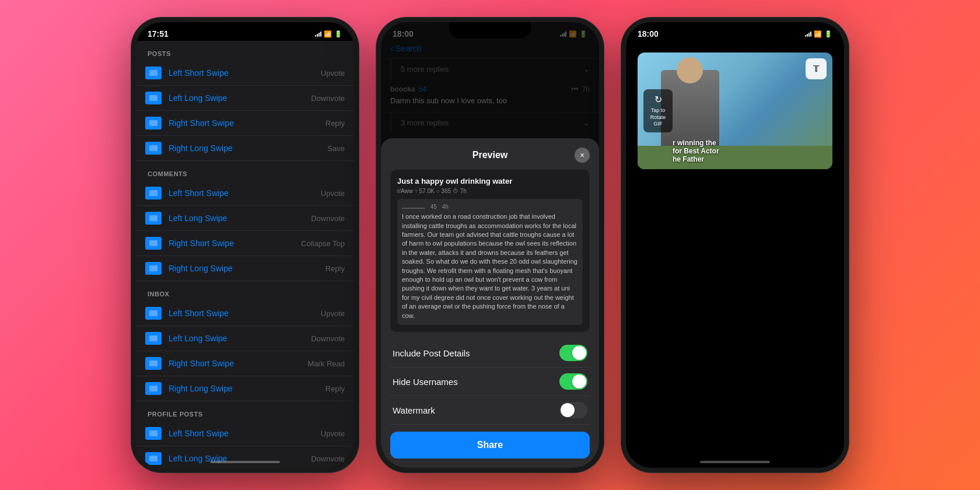 The width and height of the screenshot is (980, 490). Describe the element at coordinates (490, 382) in the screenshot. I see `toggle-list: Include Post DetailsHide UsernamesWaterm…` at that location.